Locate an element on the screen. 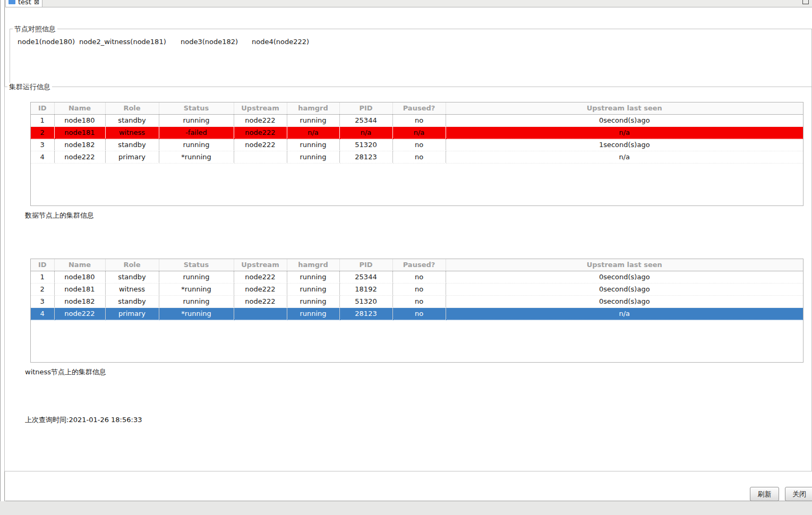 This screenshot has height=515, width=812. witness-node-table-caption: witness节点上的集群信息 is located at coordinates (66, 372).